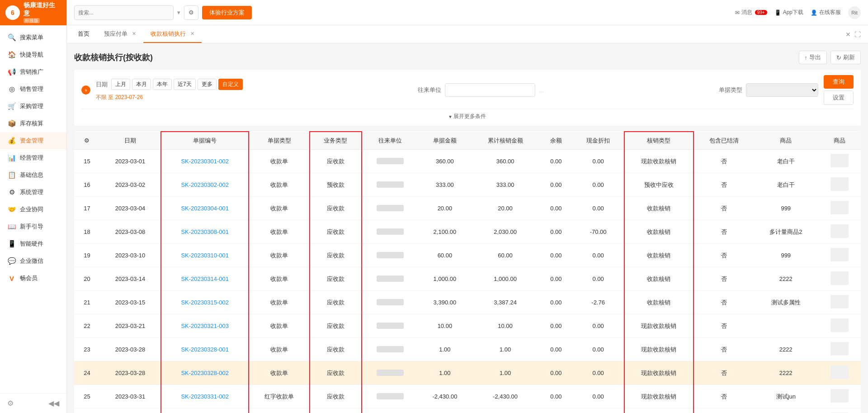  Describe the element at coordinates (54, 404) in the screenshot. I see `collapse-icon: ◀◀` at that location.